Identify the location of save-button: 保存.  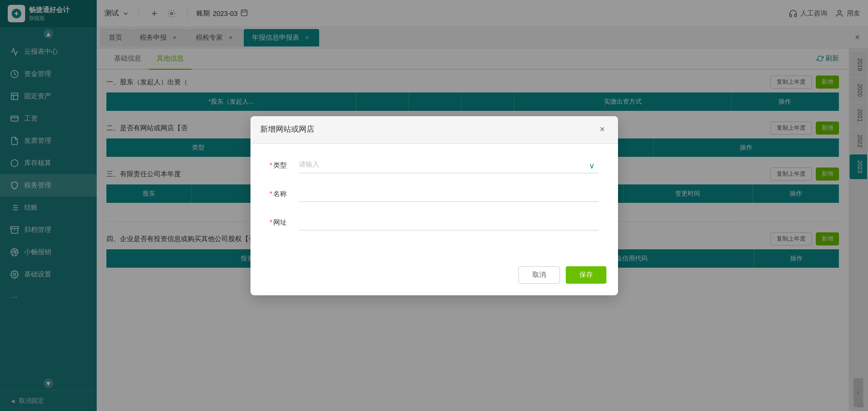
(586, 275).